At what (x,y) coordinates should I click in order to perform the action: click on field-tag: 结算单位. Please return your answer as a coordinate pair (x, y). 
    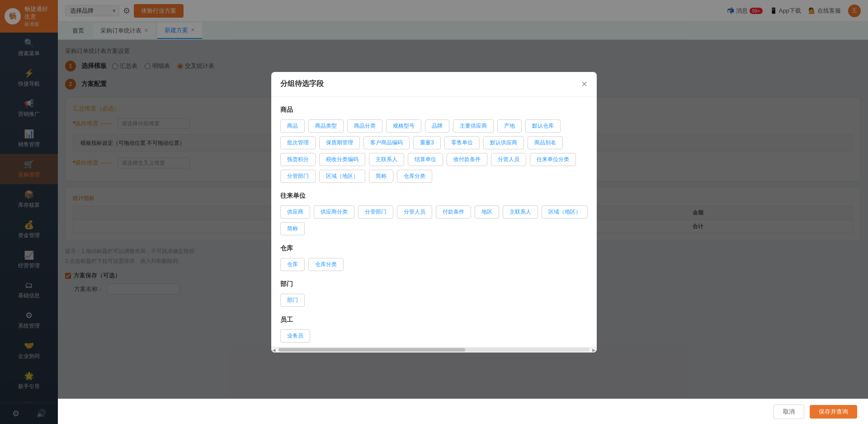
    Looking at the image, I should click on (425, 159).